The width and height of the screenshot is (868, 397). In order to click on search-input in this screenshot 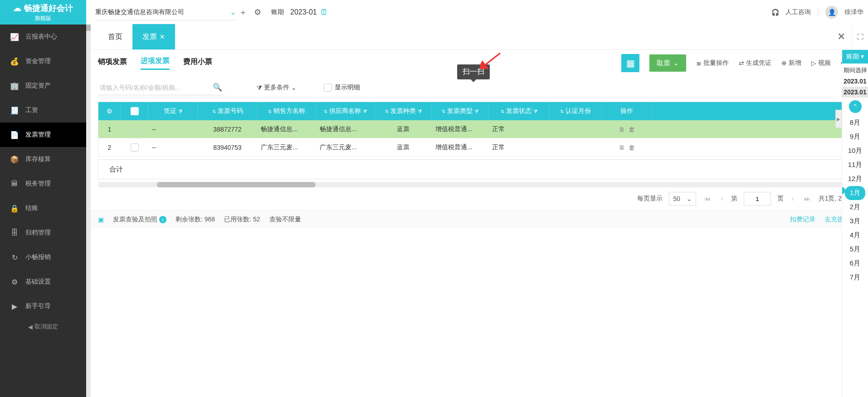, I will do `click(161, 88)`.